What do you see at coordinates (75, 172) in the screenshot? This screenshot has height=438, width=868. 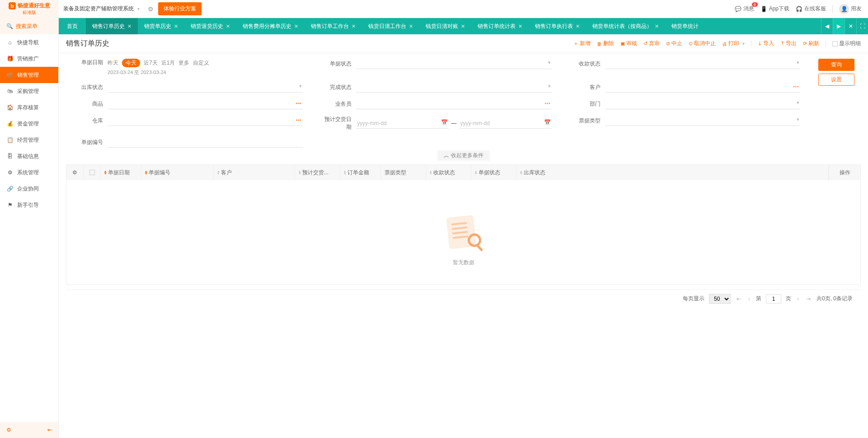 I see `column-settings: ⚙` at bounding box center [75, 172].